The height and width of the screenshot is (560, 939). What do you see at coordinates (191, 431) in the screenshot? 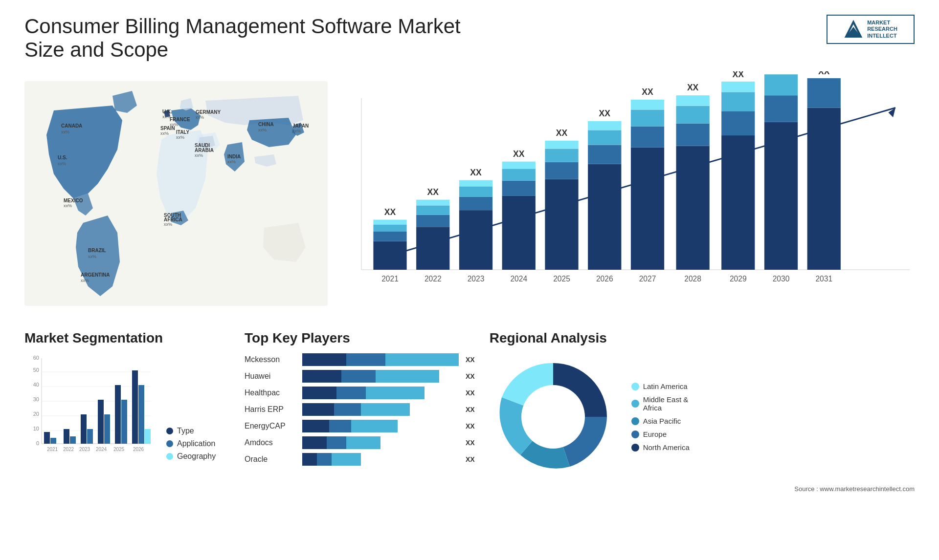
I see `legend-type: Type` at bounding box center [191, 431].